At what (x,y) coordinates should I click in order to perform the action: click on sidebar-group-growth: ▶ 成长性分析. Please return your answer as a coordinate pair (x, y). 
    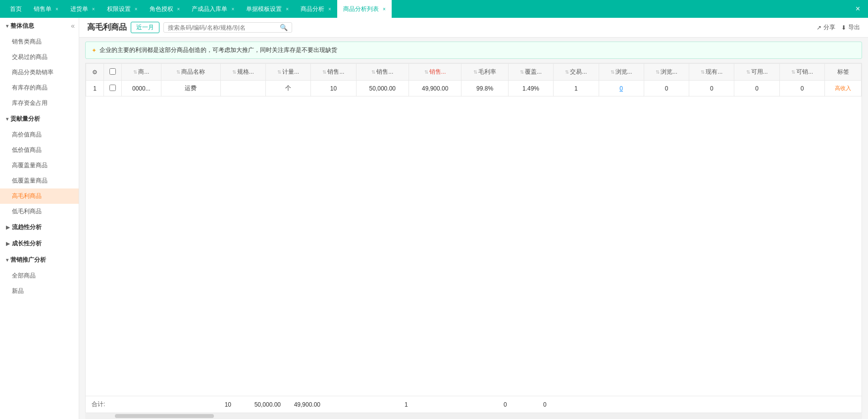
    Looking at the image, I should click on (40, 243).